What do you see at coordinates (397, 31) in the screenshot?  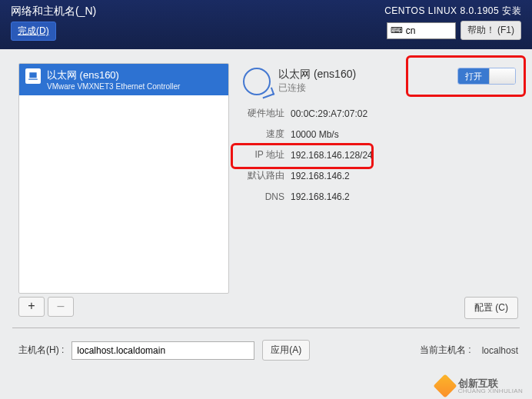 I see `keyboard-icon: ⌨` at bounding box center [397, 31].